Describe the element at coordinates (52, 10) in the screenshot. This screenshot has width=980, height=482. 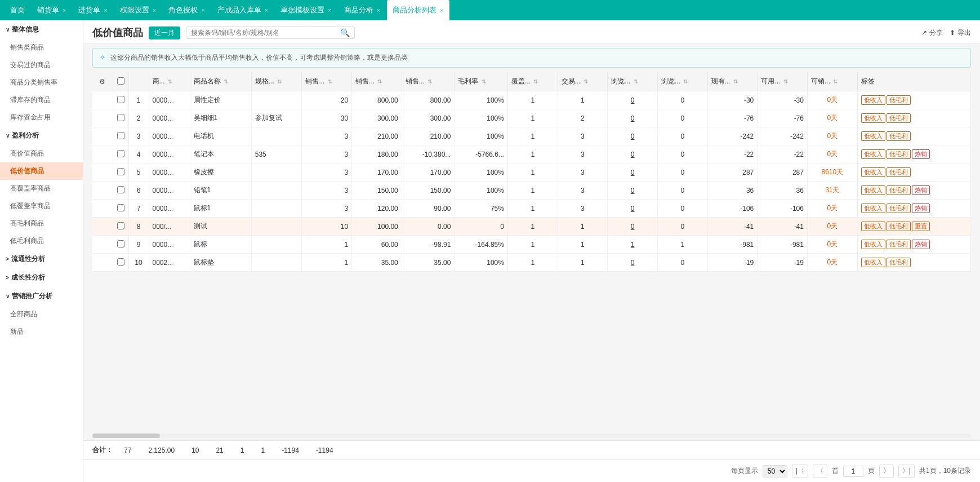
I see `nav-item-销货单: 销货单×` at that location.